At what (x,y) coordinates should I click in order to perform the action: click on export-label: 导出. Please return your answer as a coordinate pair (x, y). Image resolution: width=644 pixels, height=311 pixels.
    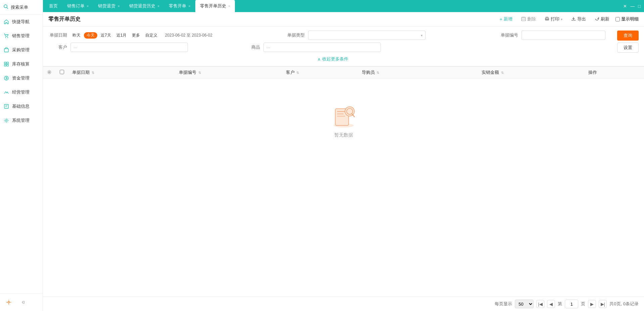
    Looking at the image, I should click on (582, 19).